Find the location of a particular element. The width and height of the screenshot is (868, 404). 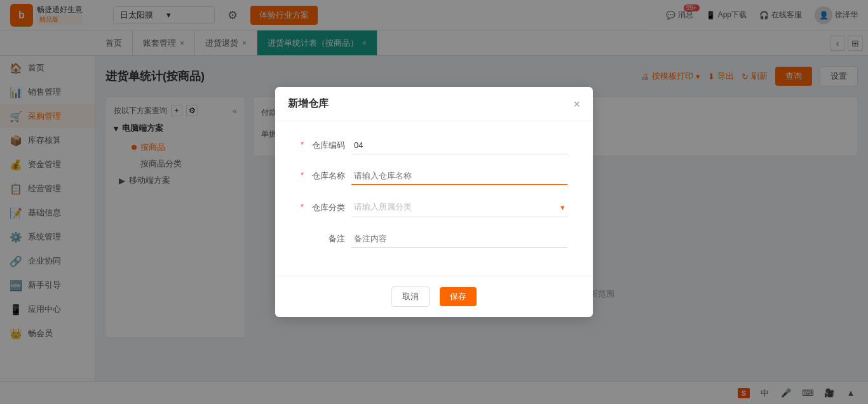

modal-body: 仓库编码 仓库名称 仓库分类 请输入所属分类 ▾ 备注 is located at coordinates (434, 198).